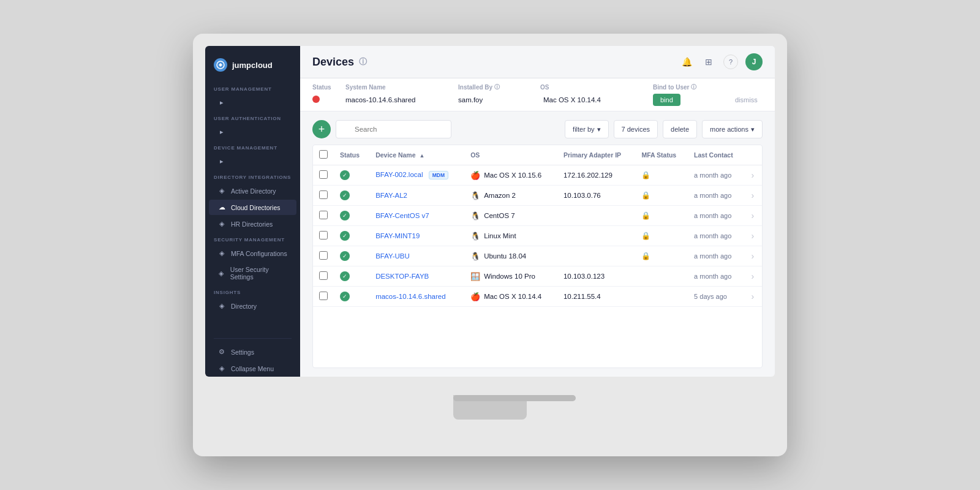 The height and width of the screenshot is (490, 980). What do you see at coordinates (252, 147) in the screenshot?
I see `section-device-management: DEVICE MANAGEMENT` at bounding box center [252, 147].